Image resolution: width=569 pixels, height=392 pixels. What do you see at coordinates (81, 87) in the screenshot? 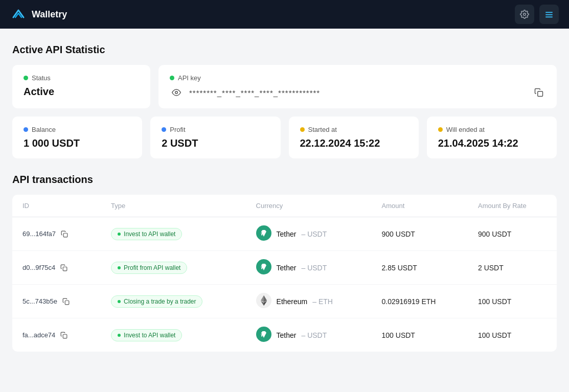
I see `status-card: Status Active` at bounding box center [81, 87].